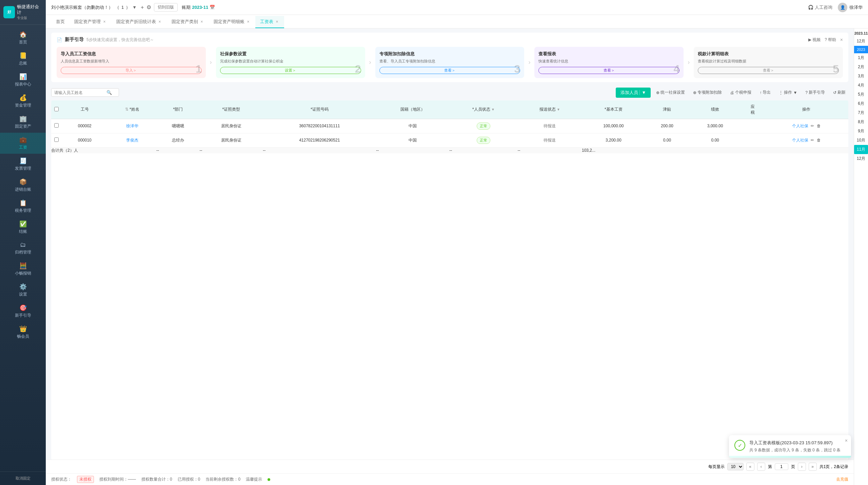 This screenshot has width=868, height=485. I want to click on period-value: 2023-11, so click(200, 7).